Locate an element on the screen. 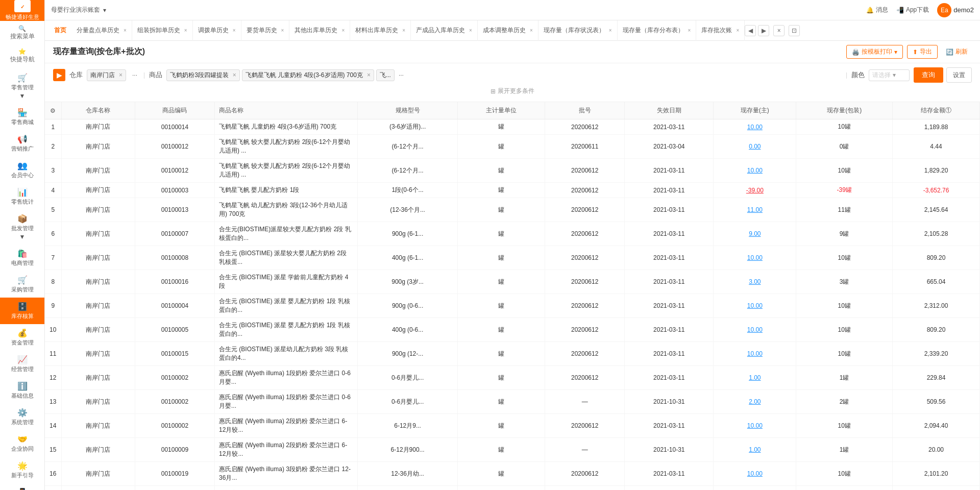  product-tag-0: 飞鹤奶粉3段四罐提装 × is located at coordinates (203, 76).